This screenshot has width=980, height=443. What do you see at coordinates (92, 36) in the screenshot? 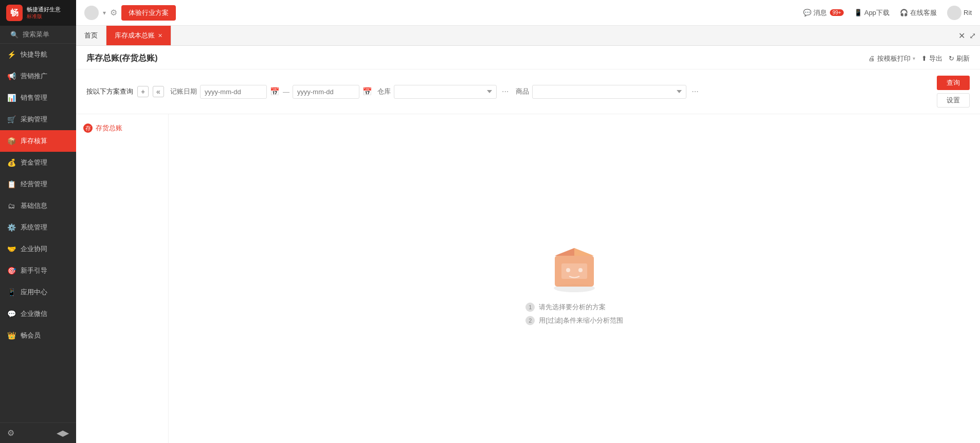
I see `tab-home: 首页` at bounding box center [92, 36].